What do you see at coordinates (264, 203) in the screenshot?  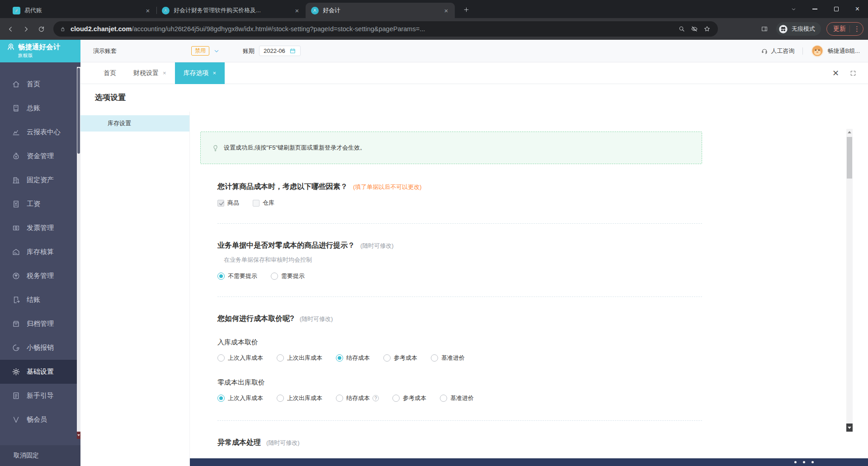 I see `checkbox-仓库: 仓库` at bounding box center [264, 203].